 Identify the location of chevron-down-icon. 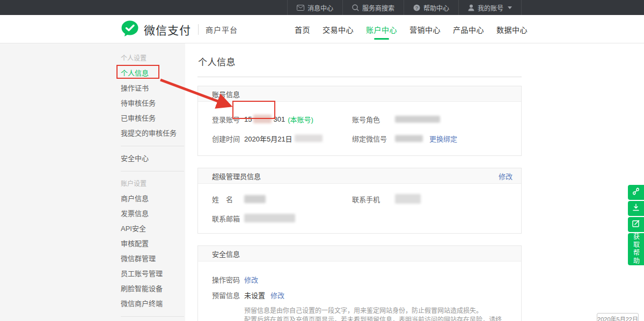
(510, 8).